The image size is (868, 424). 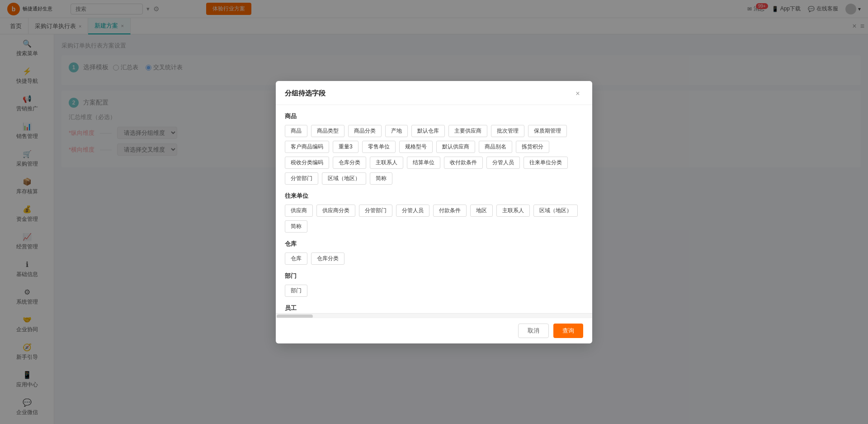 I want to click on field-section-partner: 往来单位供应商供应商分类分管部门分管人员付款条件地区主联系人区域（地区）简称, so click(x=434, y=212).